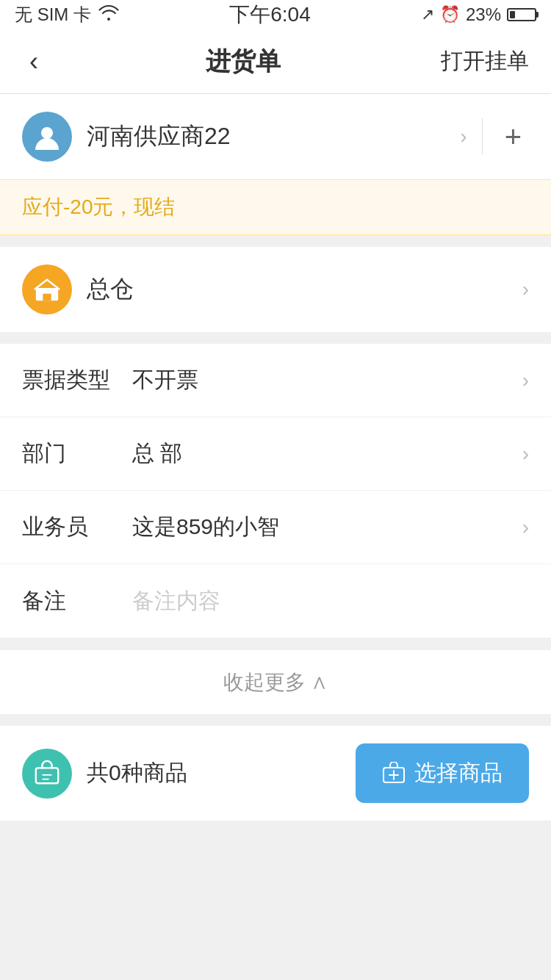 This screenshot has height=980, width=551. What do you see at coordinates (276, 682) in the screenshot?
I see `collapse-button: 收起更多 ∧` at bounding box center [276, 682].